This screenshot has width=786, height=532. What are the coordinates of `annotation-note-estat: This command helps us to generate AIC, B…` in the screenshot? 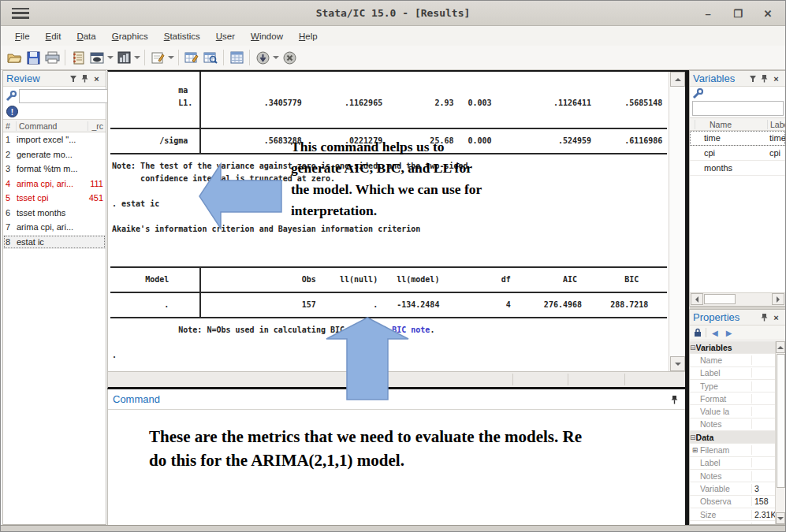 It's located at (429, 179).